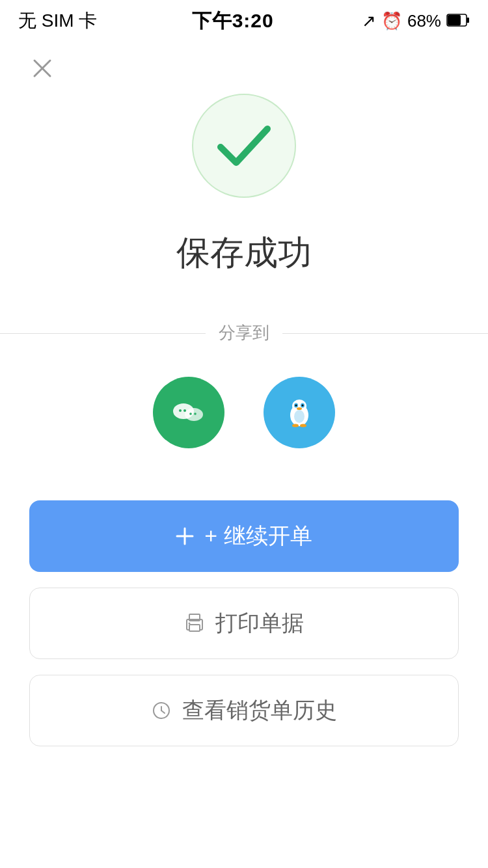 This screenshot has width=488, height=868. Describe the element at coordinates (244, 333) in the screenshot. I see `share-label: 分享到` at that location.